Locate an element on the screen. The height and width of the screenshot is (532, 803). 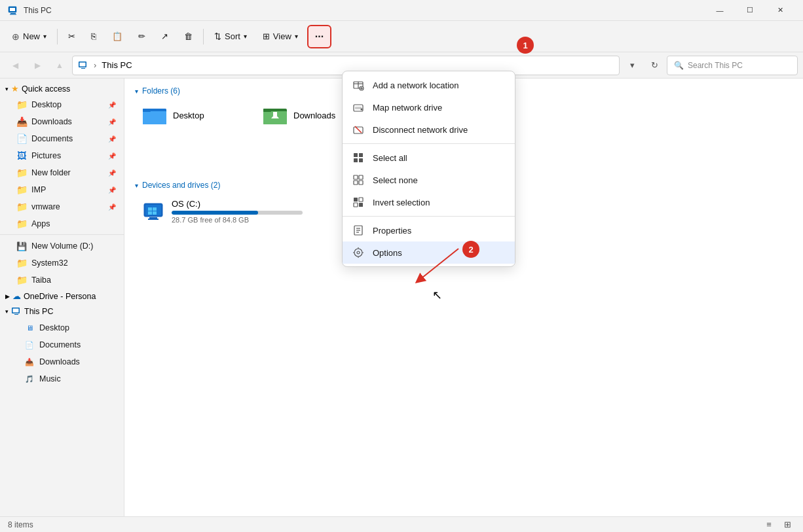
properties-label: Properties is located at coordinates (392, 230).